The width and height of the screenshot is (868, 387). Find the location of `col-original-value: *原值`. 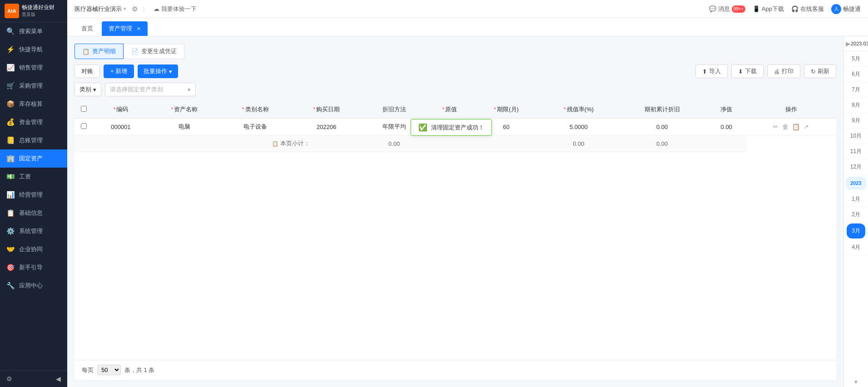

col-original-value: *原值 is located at coordinates (450, 110).